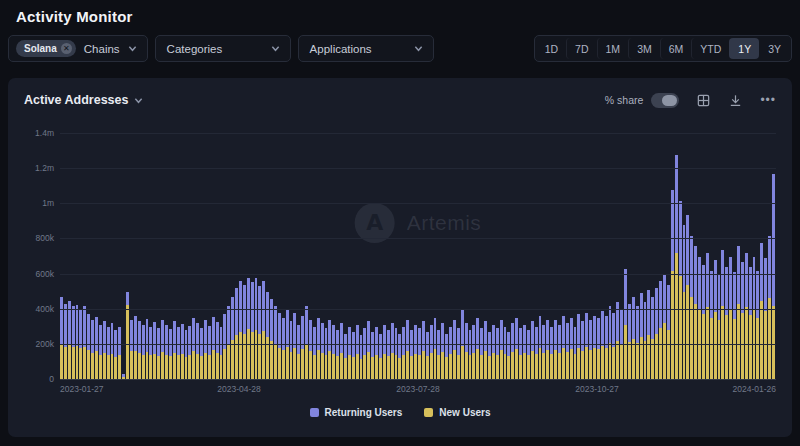 This screenshot has height=446, width=800. What do you see at coordinates (84, 100) in the screenshot?
I see `metric-selector: Active Addresses` at bounding box center [84, 100].